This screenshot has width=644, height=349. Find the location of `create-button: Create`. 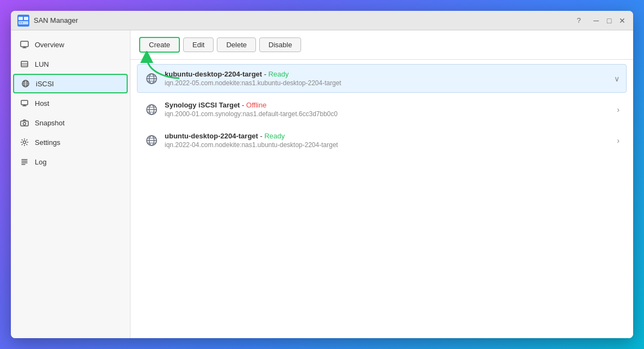

create-button: Create is located at coordinates (160, 45).